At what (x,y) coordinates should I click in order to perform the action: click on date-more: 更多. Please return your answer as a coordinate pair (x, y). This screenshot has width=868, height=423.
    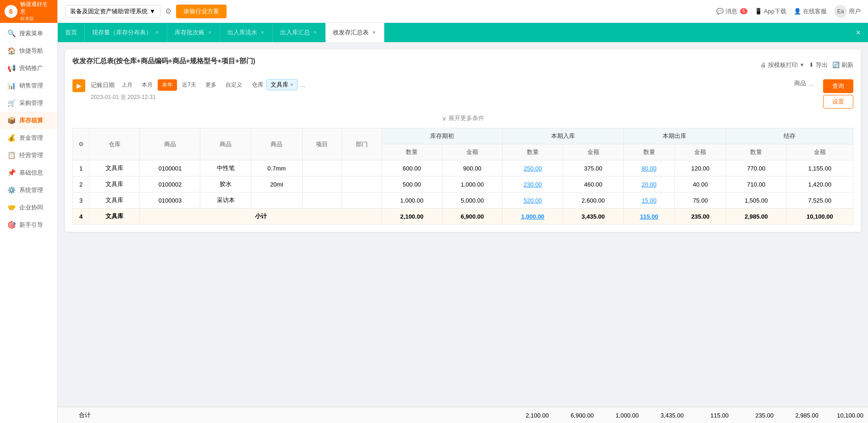
    Looking at the image, I should click on (211, 85).